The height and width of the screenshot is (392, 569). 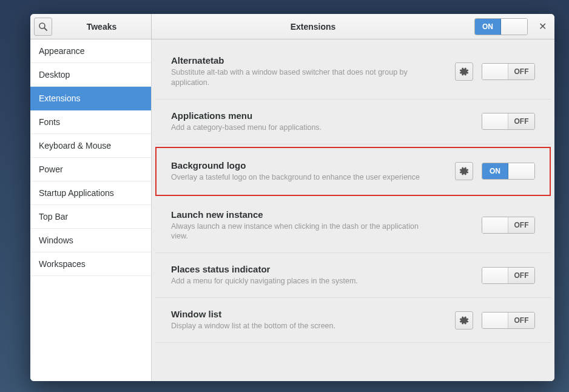 I want to click on extension-description: Overlay a tasteful logo on the backgroun…, so click(x=301, y=177).